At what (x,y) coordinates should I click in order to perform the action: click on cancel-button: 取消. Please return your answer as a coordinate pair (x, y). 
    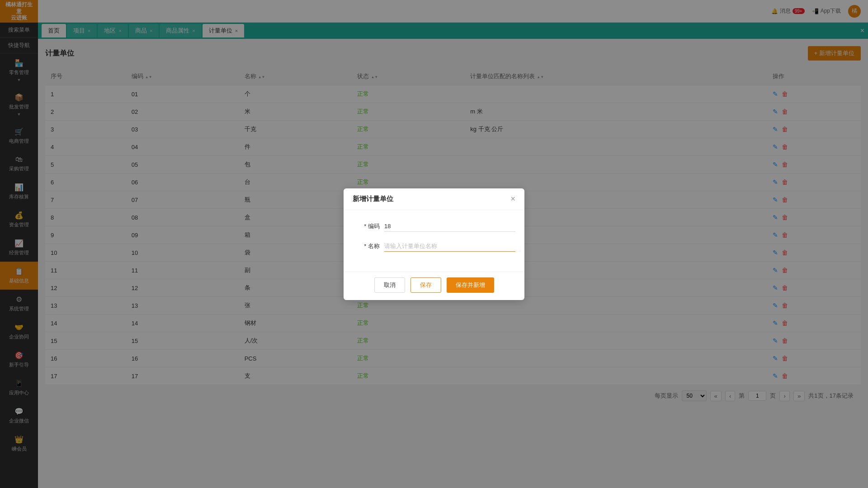
    Looking at the image, I should click on (390, 285).